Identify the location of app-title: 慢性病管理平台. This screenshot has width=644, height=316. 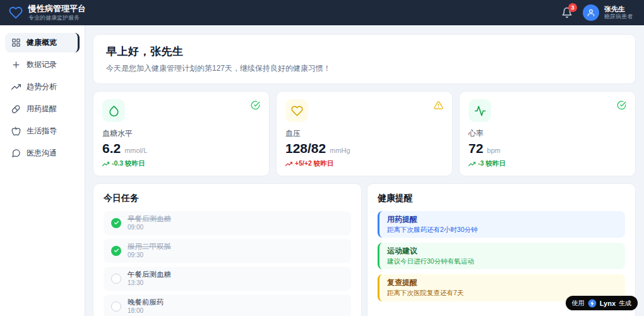
(57, 9).